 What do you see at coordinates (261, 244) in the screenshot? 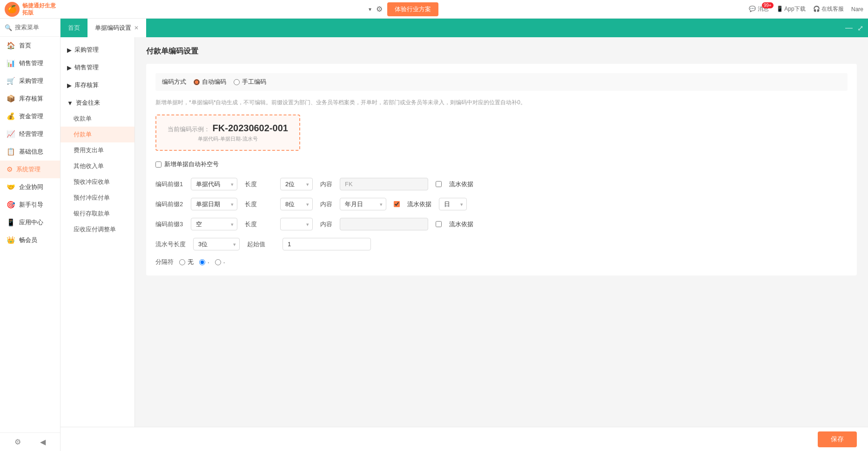
I see `start-value-label: 起始值` at bounding box center [261, 244].